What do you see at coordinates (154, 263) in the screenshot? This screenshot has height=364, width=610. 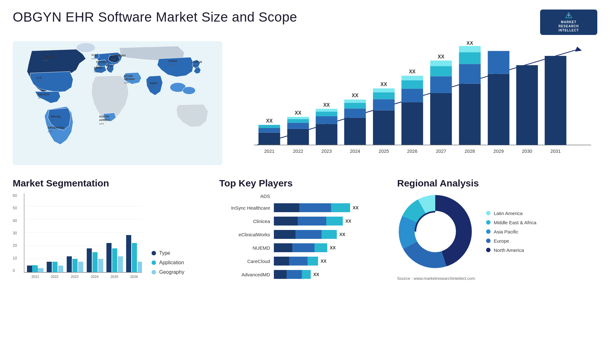 I see `application-dot` at bounding box center [154, 263].